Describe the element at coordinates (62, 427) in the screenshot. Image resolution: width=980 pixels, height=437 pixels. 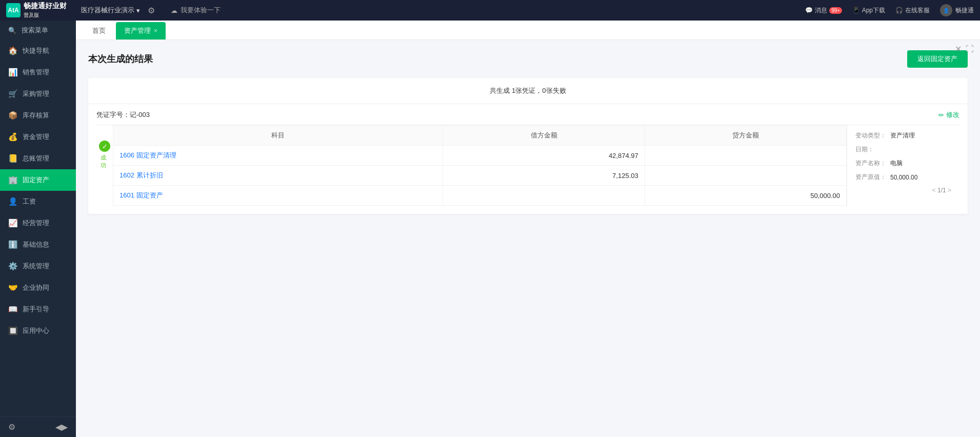
I see `sidebar-collapse-icon: ◀▶` at that location.